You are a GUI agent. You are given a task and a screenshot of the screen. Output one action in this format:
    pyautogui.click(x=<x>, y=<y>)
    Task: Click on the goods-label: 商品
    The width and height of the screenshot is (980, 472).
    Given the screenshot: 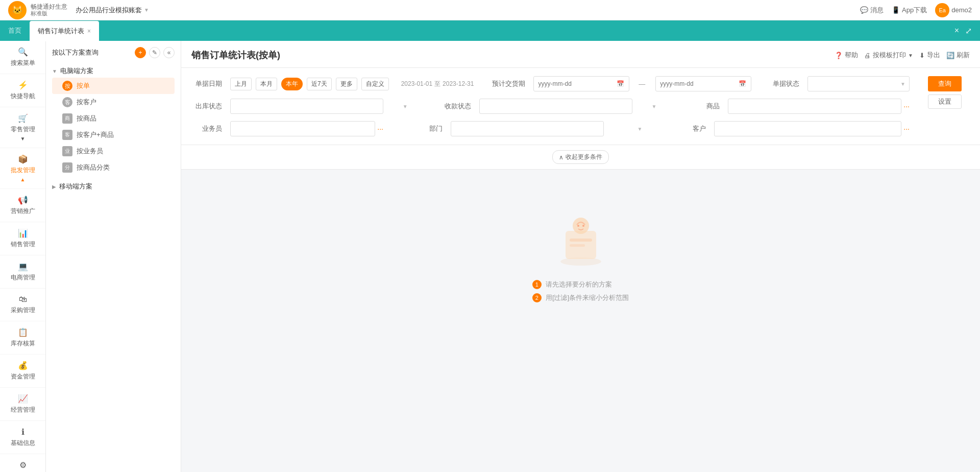 What is the action you would take?
    pyautogui.click(x=704, y=106)
    